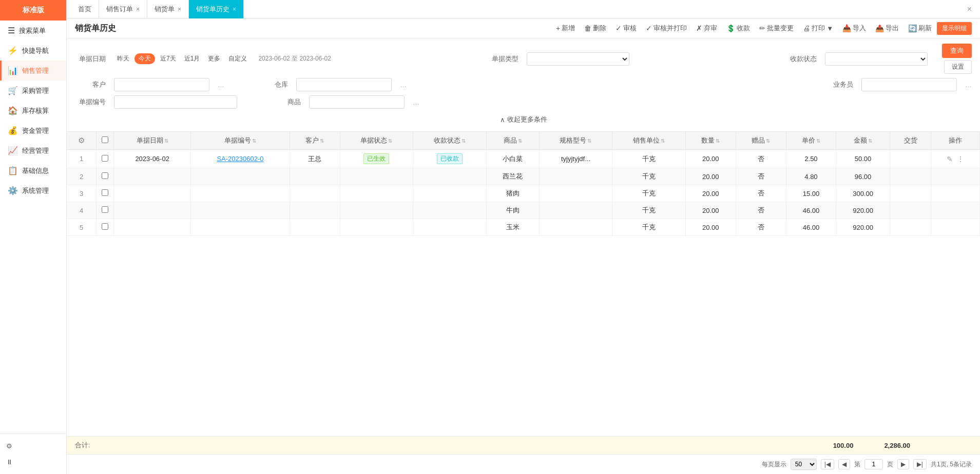  I want to click on sidebar-pause-btn: ⏸, so click(33, 462).